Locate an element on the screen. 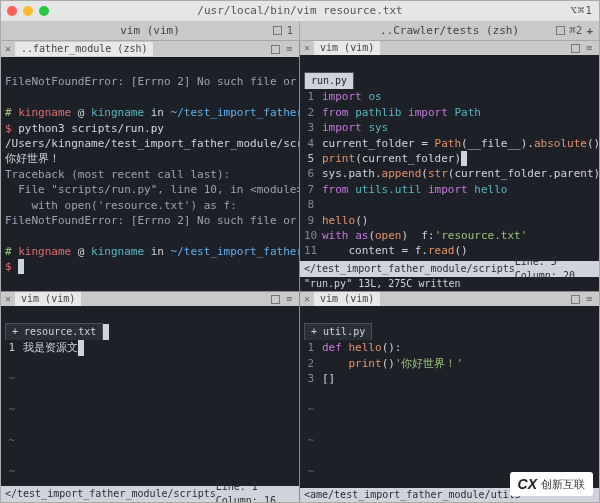 This screenshot has height=503, width=600. window-controls is located at coordinates (28, 11).